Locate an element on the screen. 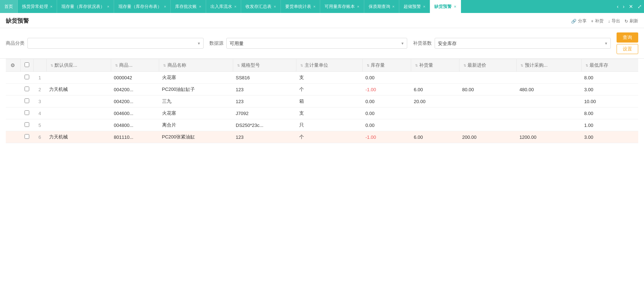  tab-超储预警: 超储预警 × is located at coordinates (414, 6).